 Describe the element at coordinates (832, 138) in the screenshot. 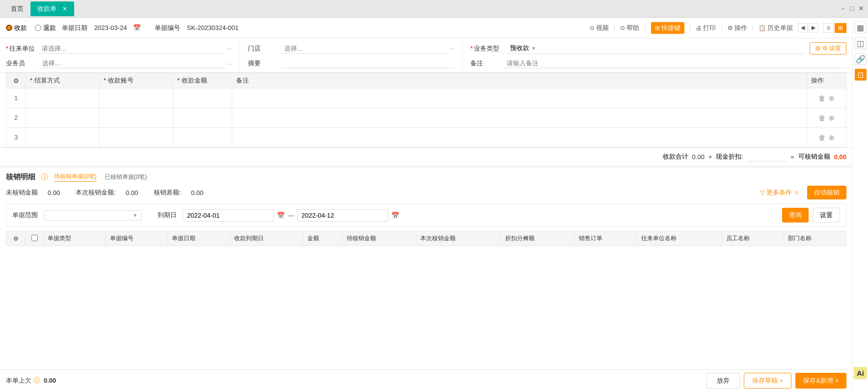

I see `copy-icon-3: ⊕` at that location.